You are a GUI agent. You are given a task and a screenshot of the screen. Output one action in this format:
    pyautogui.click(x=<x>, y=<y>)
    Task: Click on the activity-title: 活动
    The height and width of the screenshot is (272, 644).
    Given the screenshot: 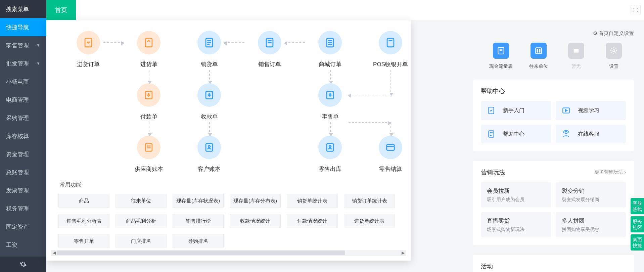 What is the action you would take?
    pyautogui.click(x=487, y=266)
    